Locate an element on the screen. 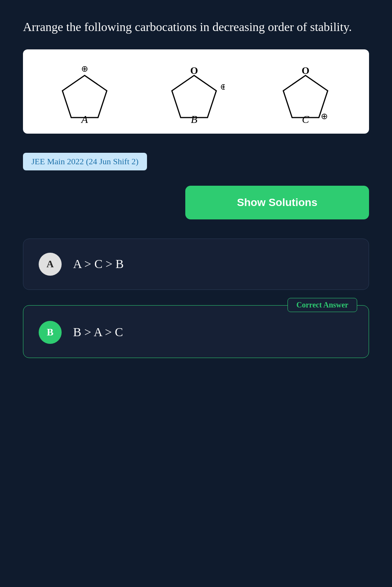  show-solutions-button: Show Solutions is located at coordinates (277, 203).